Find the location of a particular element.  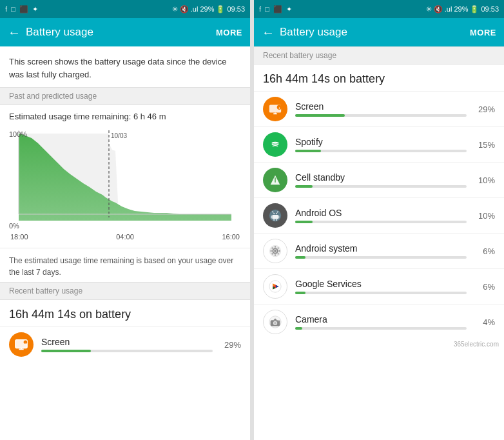

screen-info: Screen is located at coordinates (381, 109).